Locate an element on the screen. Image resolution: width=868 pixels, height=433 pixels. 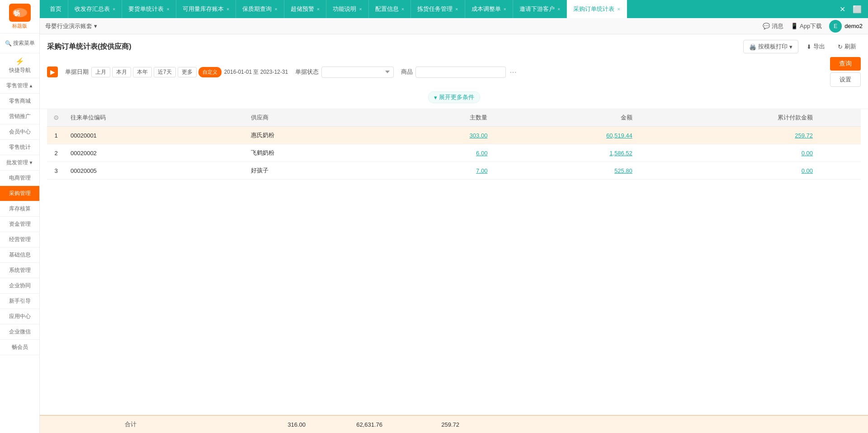
search-menu-area: 🔍 搜索菜单 is located at coordinates (20, 43).